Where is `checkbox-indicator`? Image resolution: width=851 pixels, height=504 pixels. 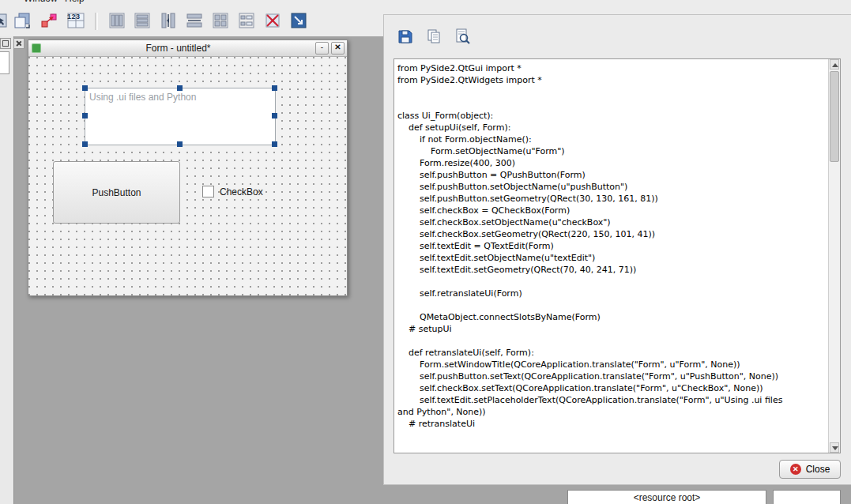
checkbox-indicator is located at coordinates (209, 191).